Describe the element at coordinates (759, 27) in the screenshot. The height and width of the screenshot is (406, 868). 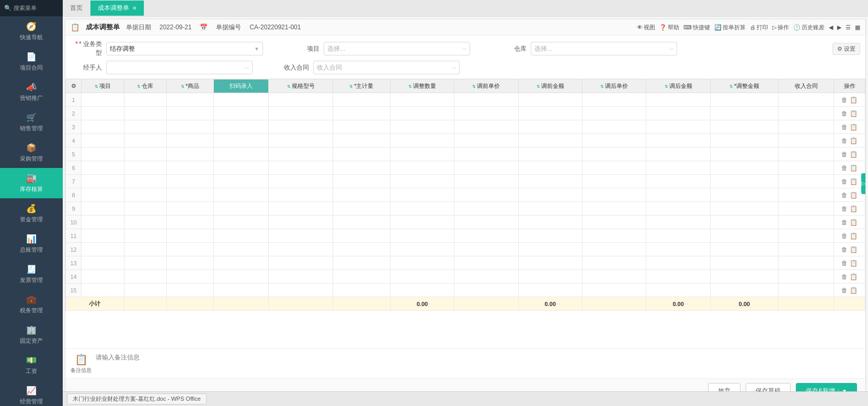
I see `print-action: 🖨 打印` at that location.